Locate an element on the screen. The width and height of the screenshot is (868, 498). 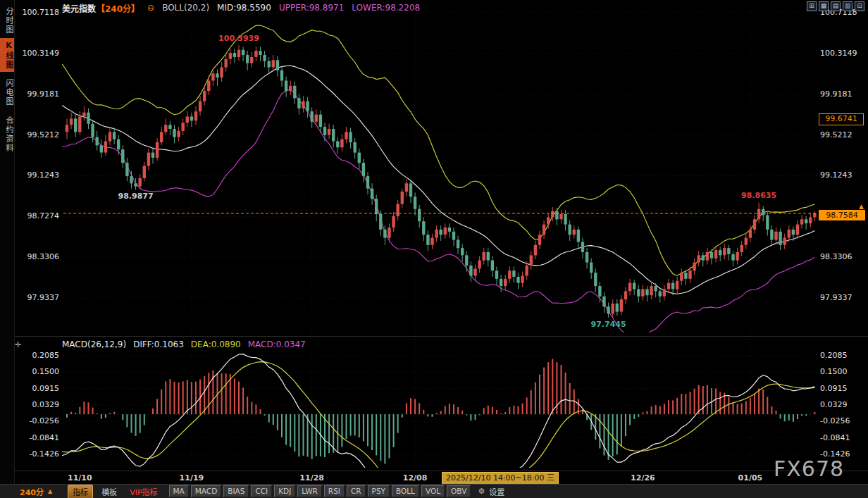
window-layout-icon-5: ⊟ is located at coordinates (860, 6).